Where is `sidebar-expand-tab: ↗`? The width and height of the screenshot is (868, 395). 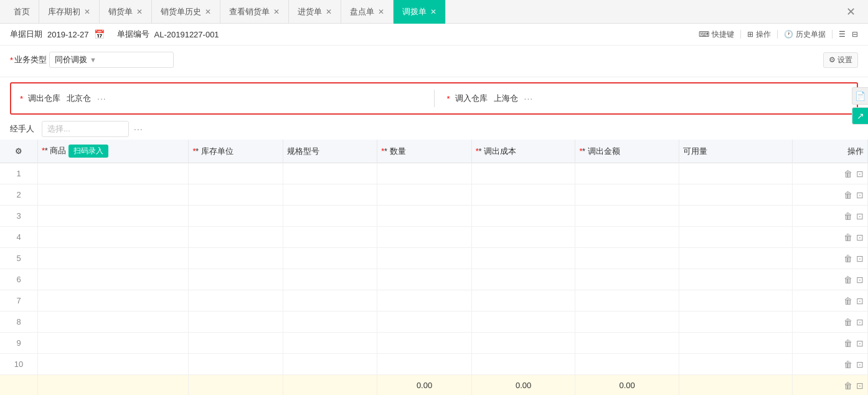 sidebar-expand-tab: ↗ is located at coordinates (860, 116).